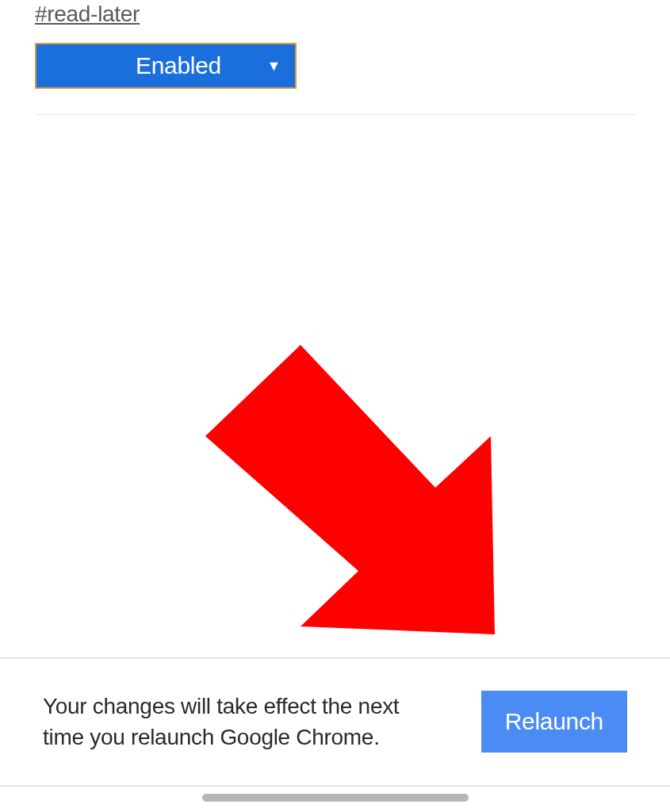  Describe the element at coordinates (554, 722) in the screenshot. I see `relaunch-button: Relaunch` at that location.